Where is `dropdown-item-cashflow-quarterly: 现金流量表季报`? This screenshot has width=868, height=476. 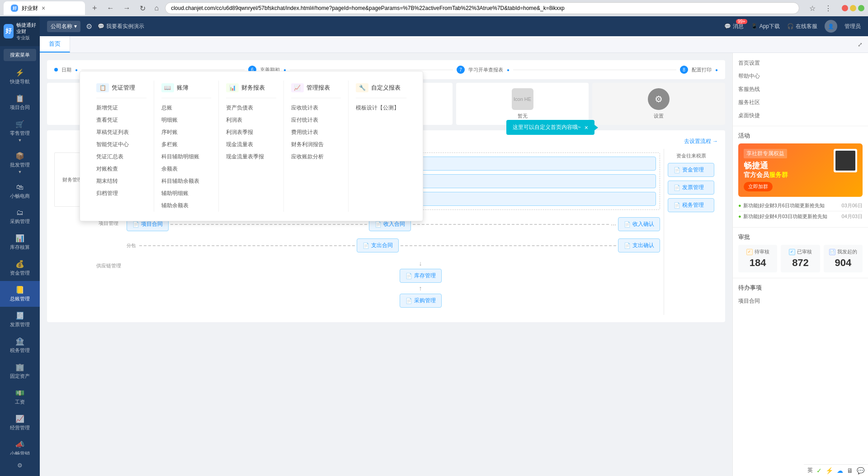
dropdown-item-cashflow-quarterly: 现金流量表季报 is located at coordinates (251, 157).